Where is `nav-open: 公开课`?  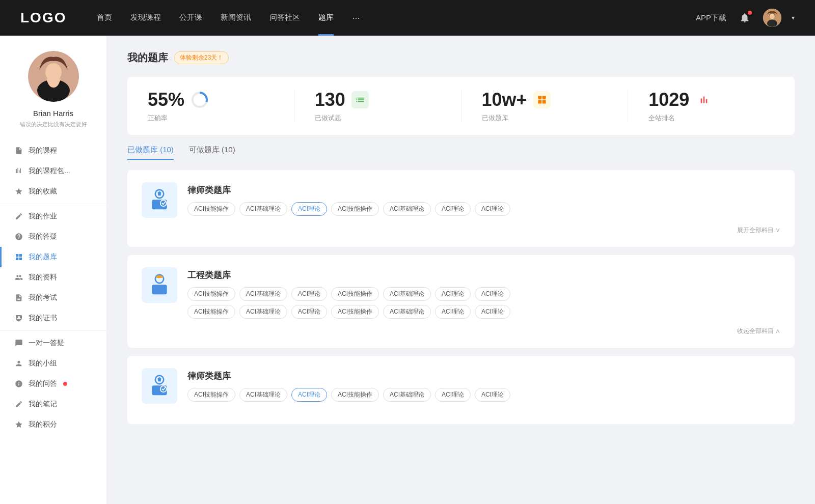 nav-open: 公开课 is located at coordinates (191, 18).